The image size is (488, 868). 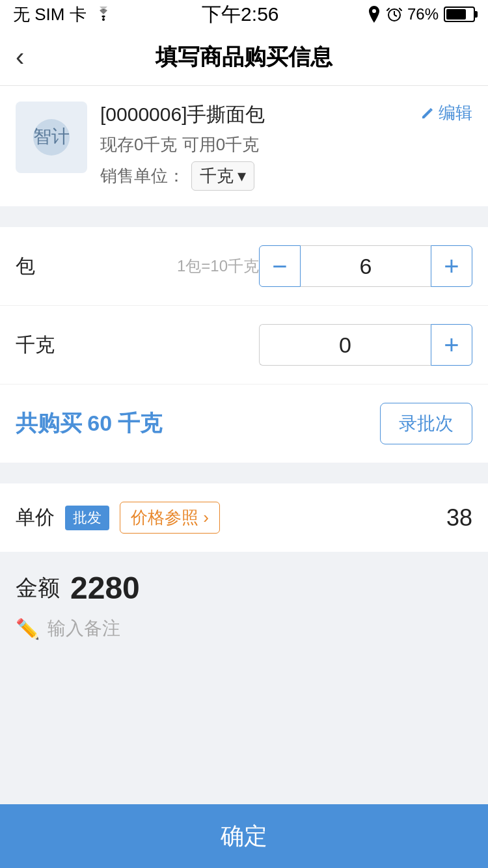 What do you see at coordinates (366, 266) in the screenshot?
I see `bag-quantity-input` at bounding box center [366, 266].